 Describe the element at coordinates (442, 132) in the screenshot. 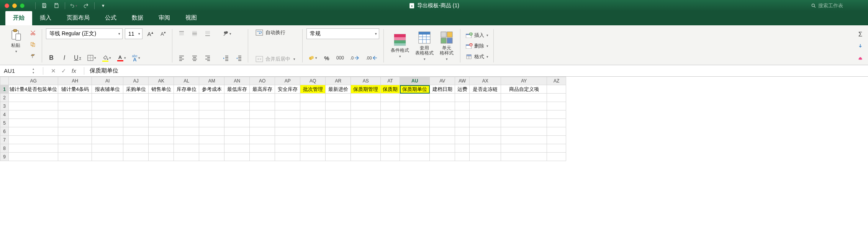

I see `cell-AV6` at that location.